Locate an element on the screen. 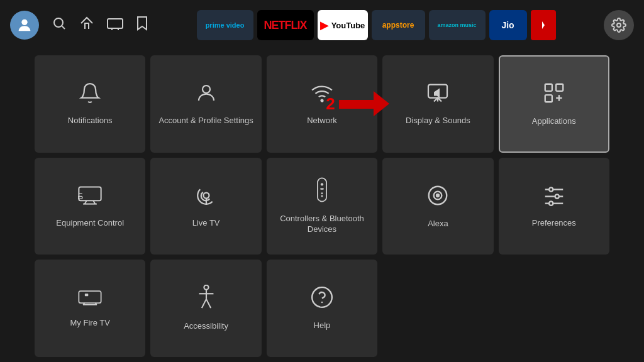  nav-left is located at coordinates (79, 25).